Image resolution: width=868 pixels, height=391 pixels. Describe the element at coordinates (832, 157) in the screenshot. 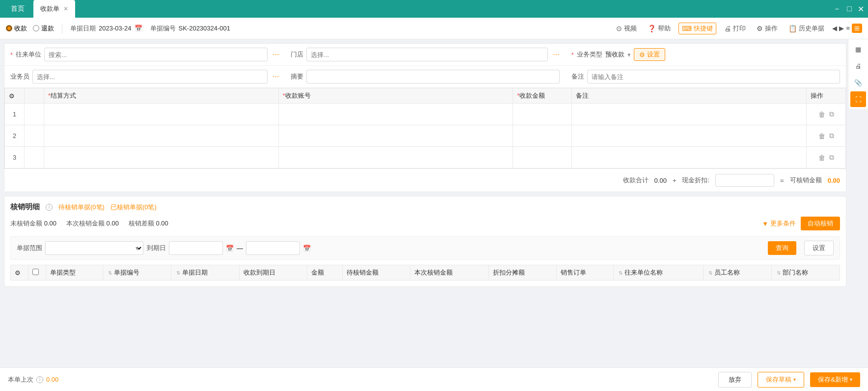

I see `copy-row-3-icon: ⧉` at that location.